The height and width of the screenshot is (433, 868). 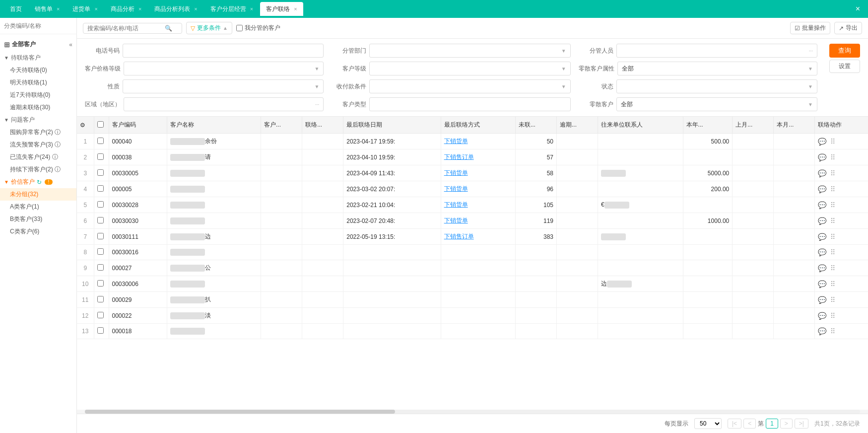 I want to click on sidebar-section-problem: ▼ 问题客户, so click(x=38, y=120).